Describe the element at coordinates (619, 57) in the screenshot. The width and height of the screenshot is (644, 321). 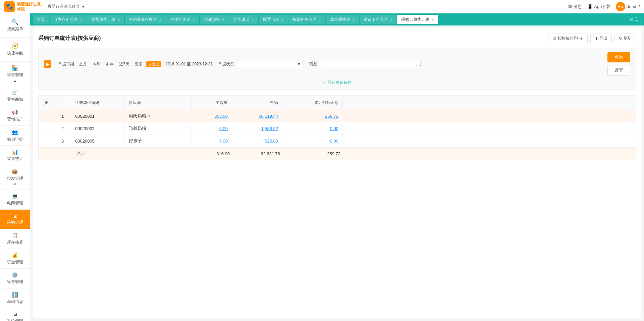
I see `query-button: 查询` at that location.